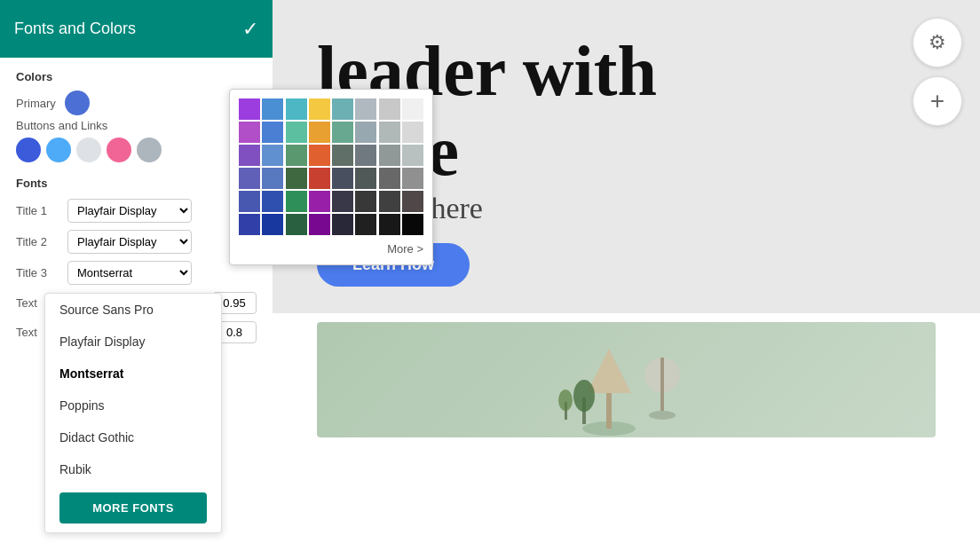 The width and height of the screenshot is (980, 551). I want to click on title1-label: Title 1, so click(38, 211).